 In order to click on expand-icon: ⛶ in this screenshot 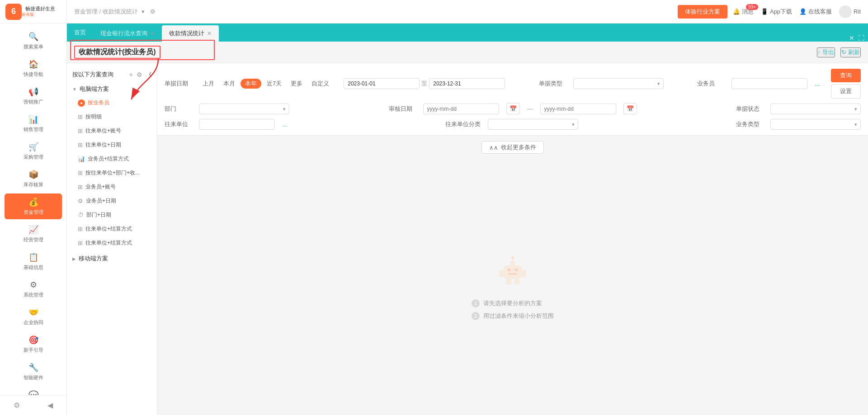, I will do `click(861, 38)`.